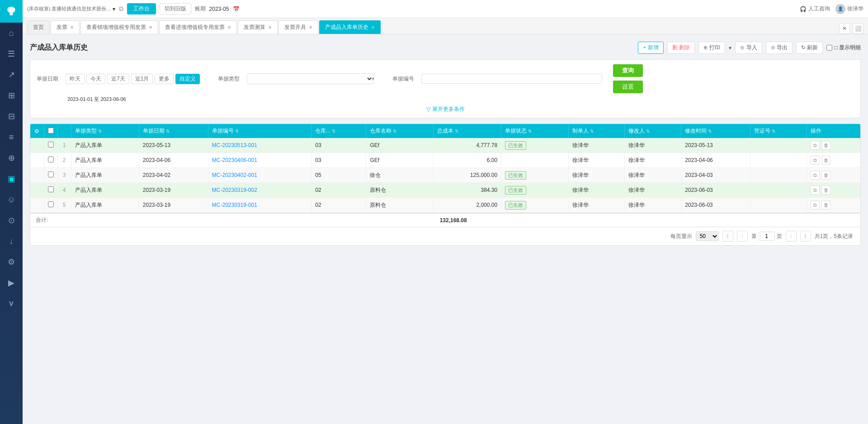 The width and height of the screenshot is (868, 424). I want to click on tab-open: 发票开具 ✕, so click(298, 27).